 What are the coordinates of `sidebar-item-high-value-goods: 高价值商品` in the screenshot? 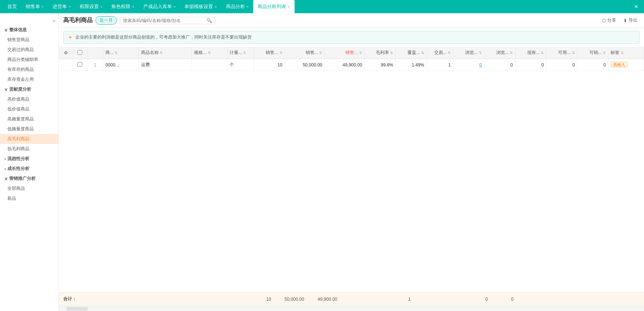 It's located at (29, 99).